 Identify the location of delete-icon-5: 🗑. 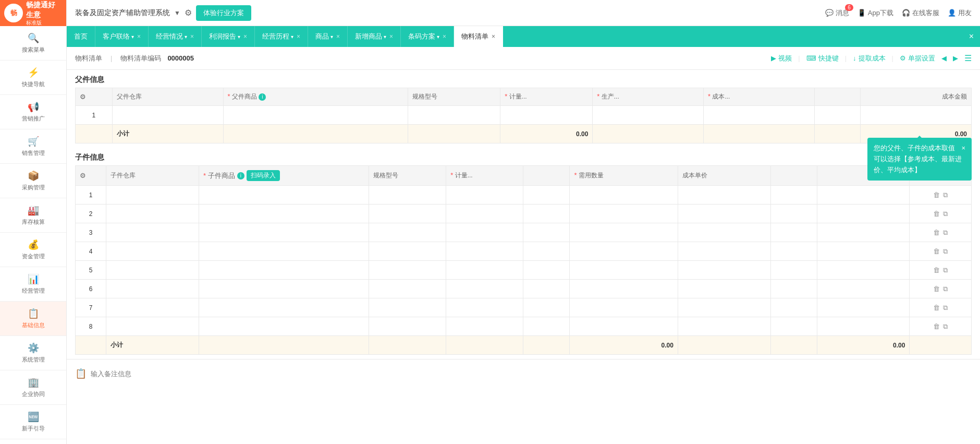
(936, 270).